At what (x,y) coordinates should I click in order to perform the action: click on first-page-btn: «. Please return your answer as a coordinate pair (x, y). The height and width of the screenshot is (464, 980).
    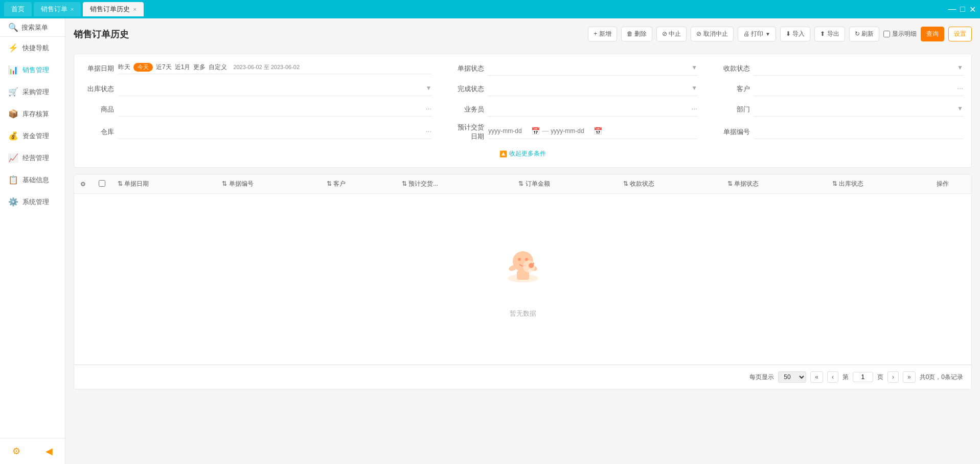
    Looking at the image, I should click on (817, 377).